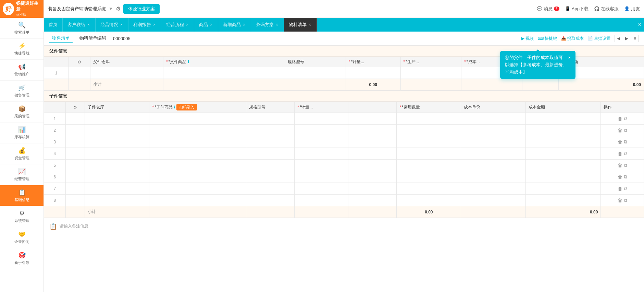  Describe the element at coordinates (620, 130) in the screenshot. I see `child-row-2-delete-icon: 🗑` at that location.